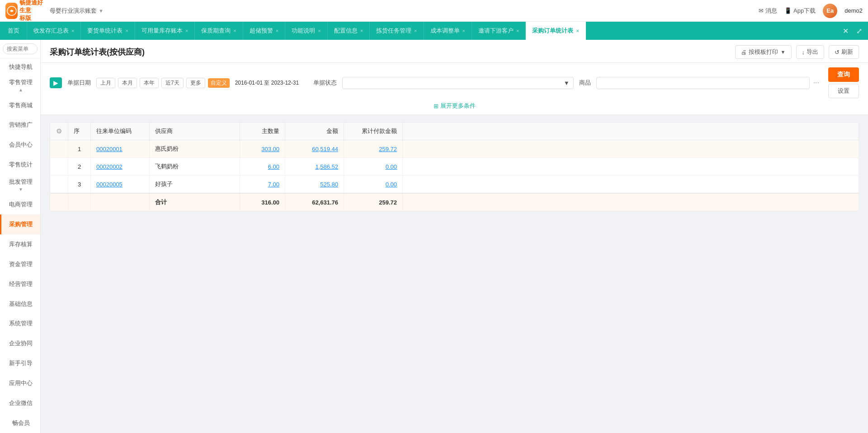  Describe the element at coordinates (464, 31) in the screenshot. I see `close-tab-cost-adjust: ×` at that location.